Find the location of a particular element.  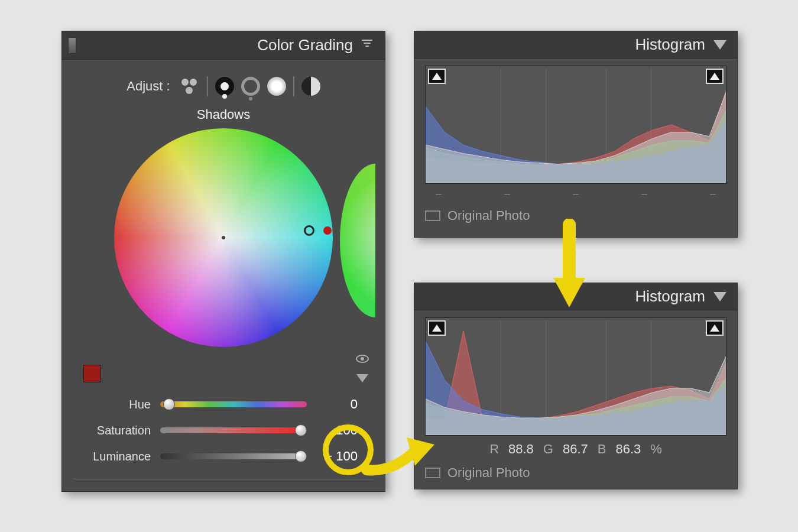

mode-shadows-icon is located at coordinates (225, 86).